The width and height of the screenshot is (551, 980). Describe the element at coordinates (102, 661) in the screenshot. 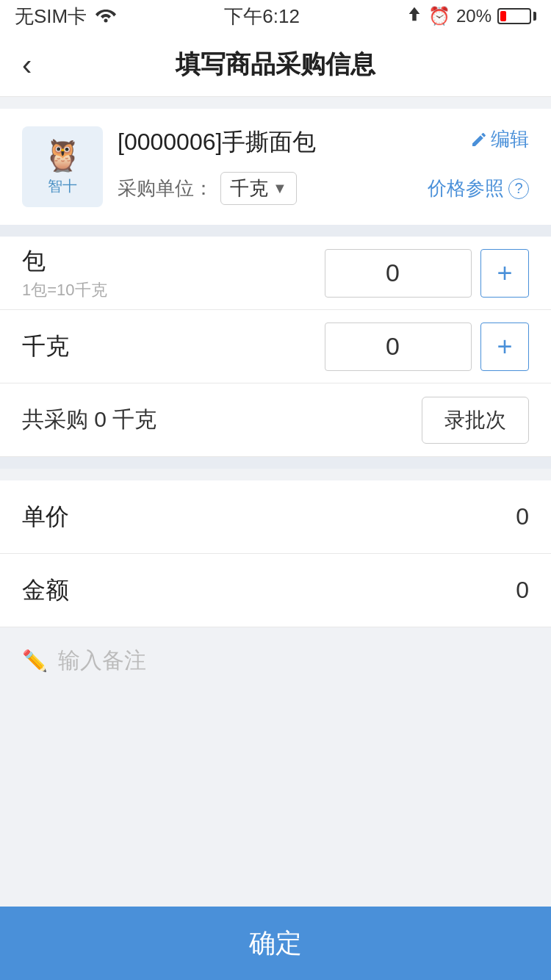

I see `note-placeholder: 输入备注` at that location.